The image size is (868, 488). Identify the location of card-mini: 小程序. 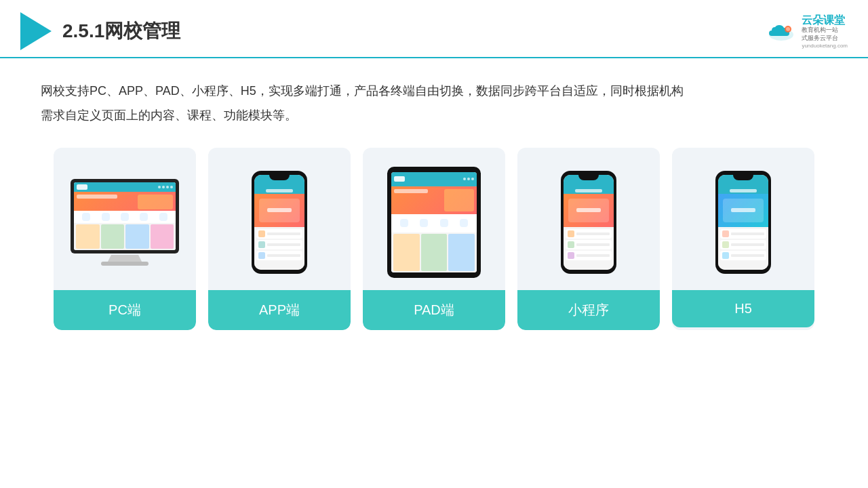
(589, 239).